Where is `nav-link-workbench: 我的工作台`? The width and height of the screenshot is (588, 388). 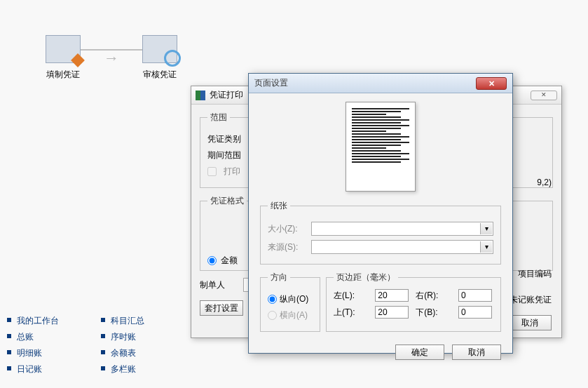 nav-link-workbench: 我的工作台 is located at coordinates (33, 321).